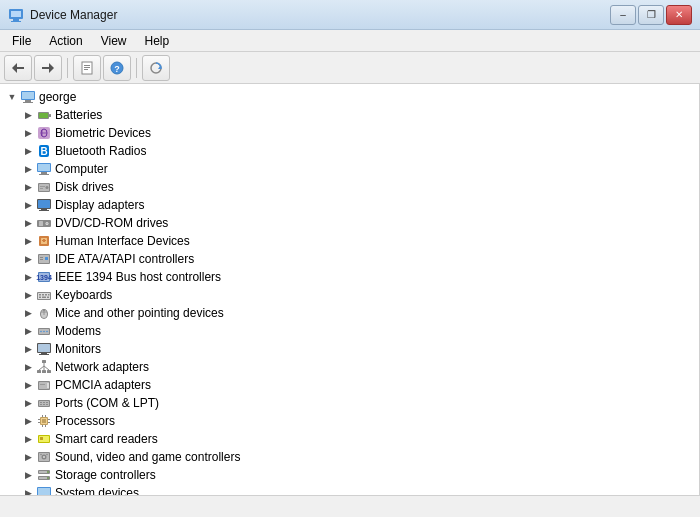 This screenshot has width=700, height=517. Describe the element at coordinates (651, 15) in the screenshot. I see `window-controls: – ❐ ✕` at that location.